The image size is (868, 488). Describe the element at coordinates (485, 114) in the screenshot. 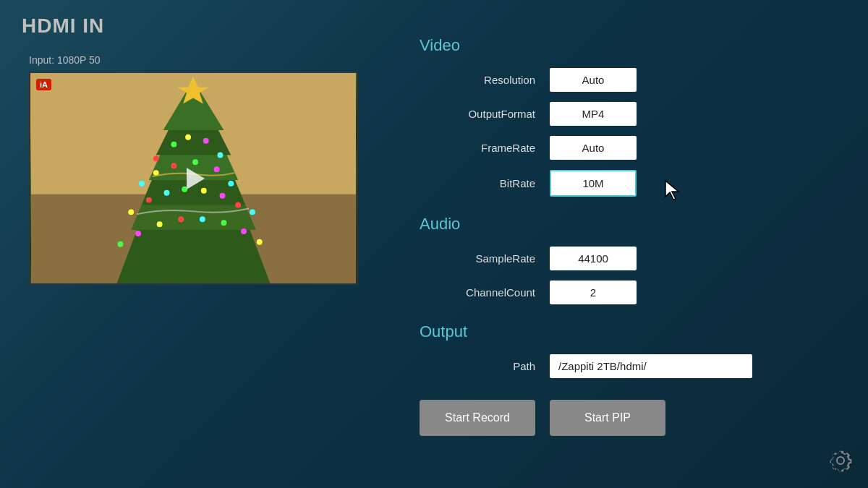

I see `outputformat-label: OutputFormat` at that location.